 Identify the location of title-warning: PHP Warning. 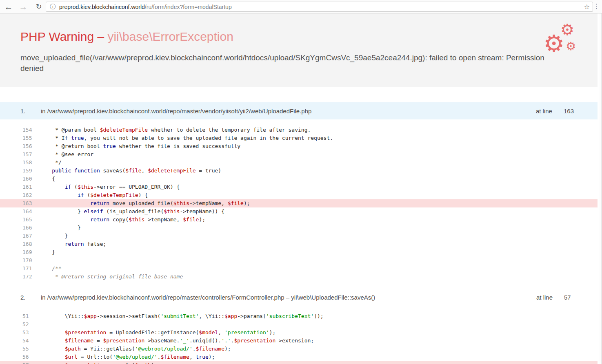
(57, 37).